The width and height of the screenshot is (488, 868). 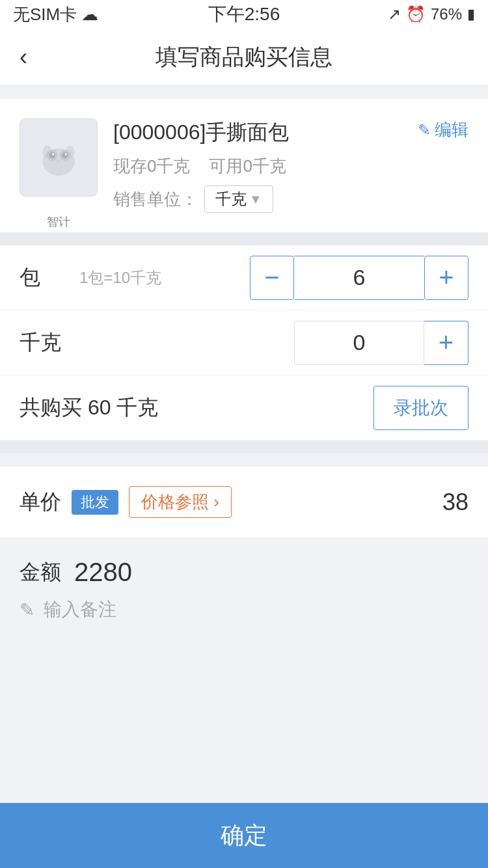 What do you see at coordinates (471, 14) in the screenshot?
I see `battery-icon: ▮` at bounding box center [471, 14].